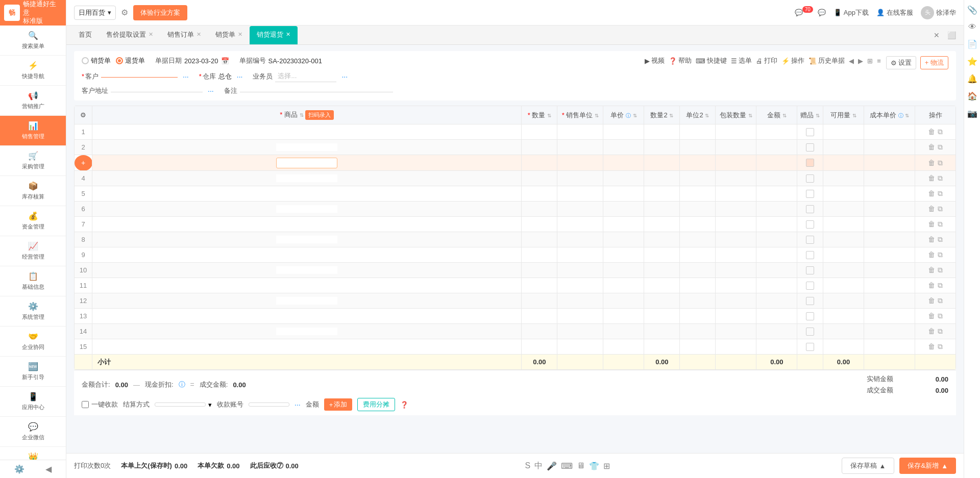 Image resolution: width=980 pixels, height=478 pixels. Describe the element at coordinates (201, 61) in the screenshot. I see `date-value: 2023-03-20` at that location.